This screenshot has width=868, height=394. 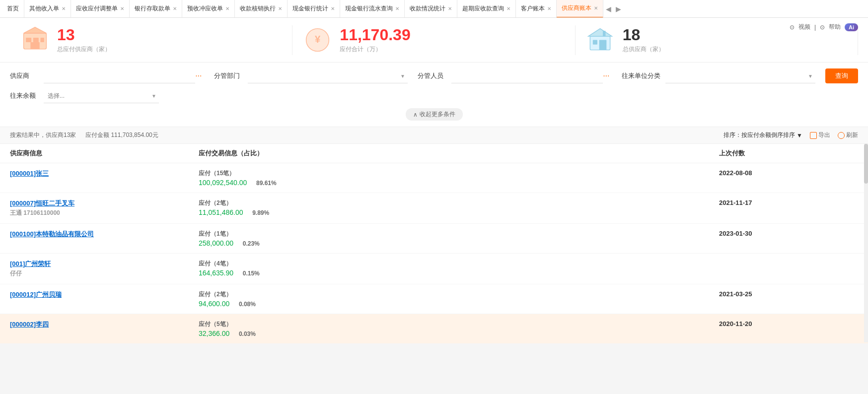 What do you see at coordinates (848, 135) in the screenshot?
I see `refresh-button: 刷新` at bounding box center [848, 135].